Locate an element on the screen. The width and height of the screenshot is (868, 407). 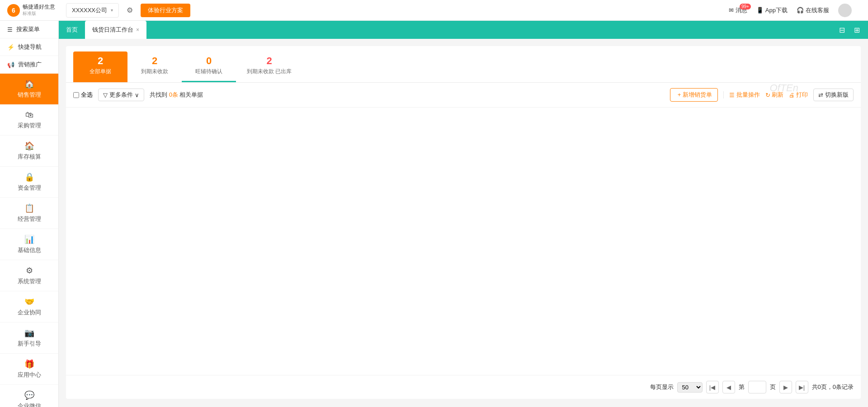
stat-tab-overdue: 2 到期未收款 is located at coordinates (155, 67).